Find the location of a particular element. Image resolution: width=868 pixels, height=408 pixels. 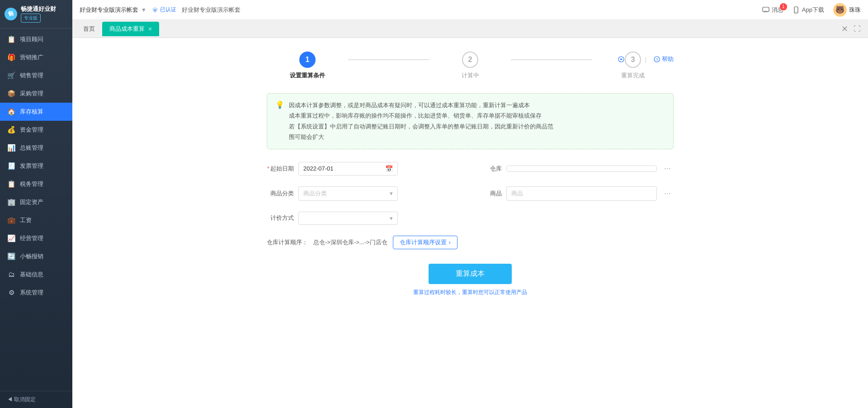

sidebar-item-label: 营销推广 is located at coordinates (32, 57).